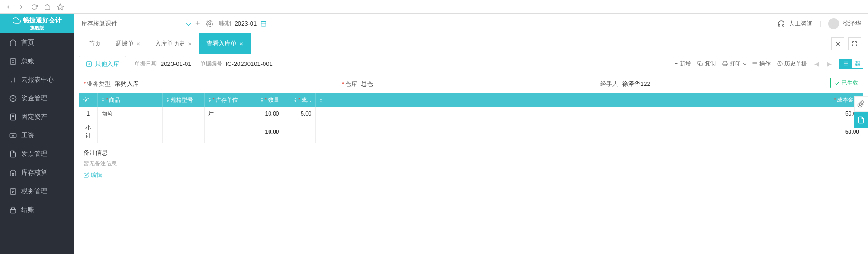  Describe the element at coordinates (855, 44) in the screenshot. I see `fullscreen-button` at that location.